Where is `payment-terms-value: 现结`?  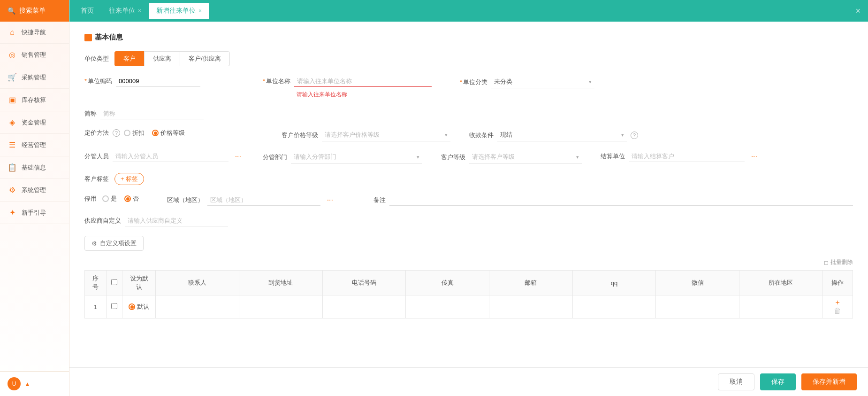
payment-terms-value: 现结 is located at coordinates (560, 135).